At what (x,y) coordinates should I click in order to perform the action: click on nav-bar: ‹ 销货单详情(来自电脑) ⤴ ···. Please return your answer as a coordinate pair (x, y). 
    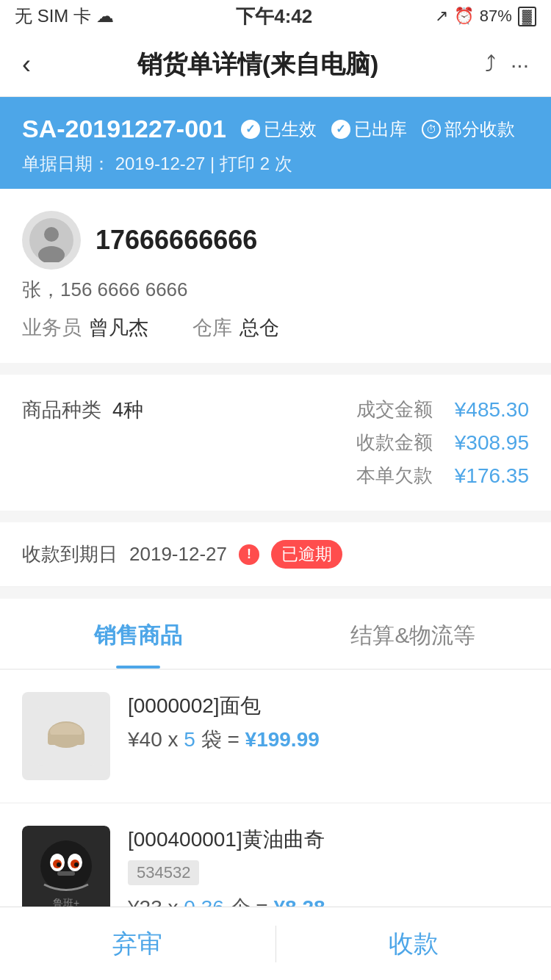
    Looking at the image, I should click on (276, 65).